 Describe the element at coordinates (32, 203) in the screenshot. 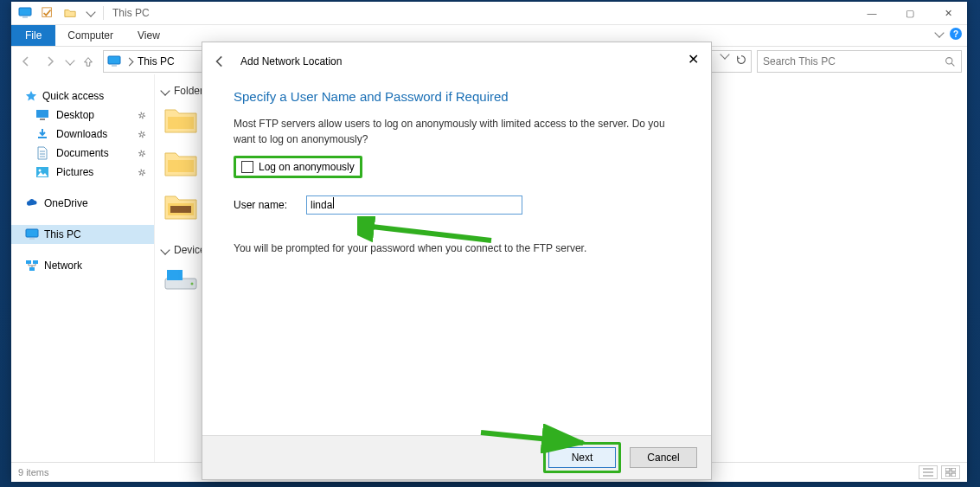

I see `onedrive-icon` at that location.